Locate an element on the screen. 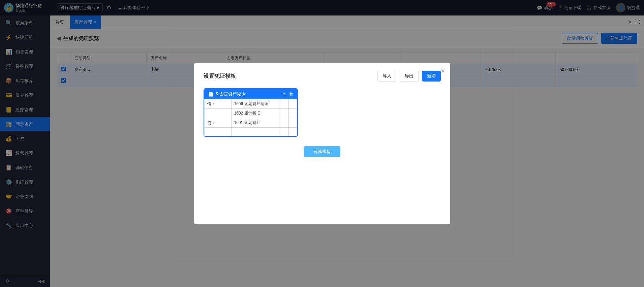 The image size is (644, 287). template-doc-icon: 📄 is located at coordinates (211, 94).